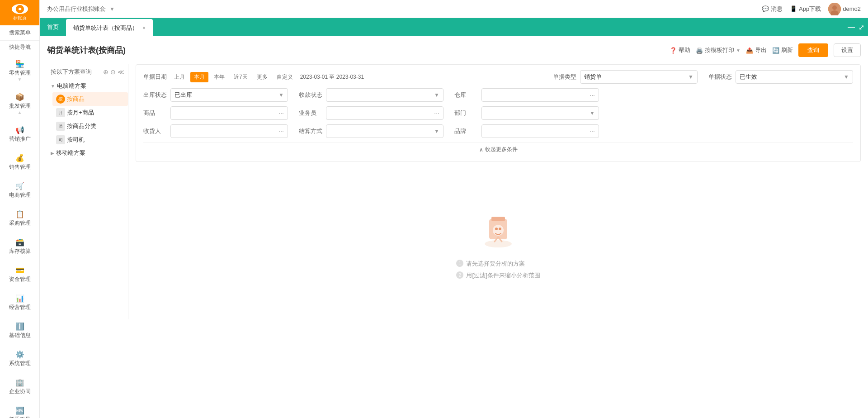  I want to click on tree-child-by-month-goods: 月 按月+商品, so click(90, 113).